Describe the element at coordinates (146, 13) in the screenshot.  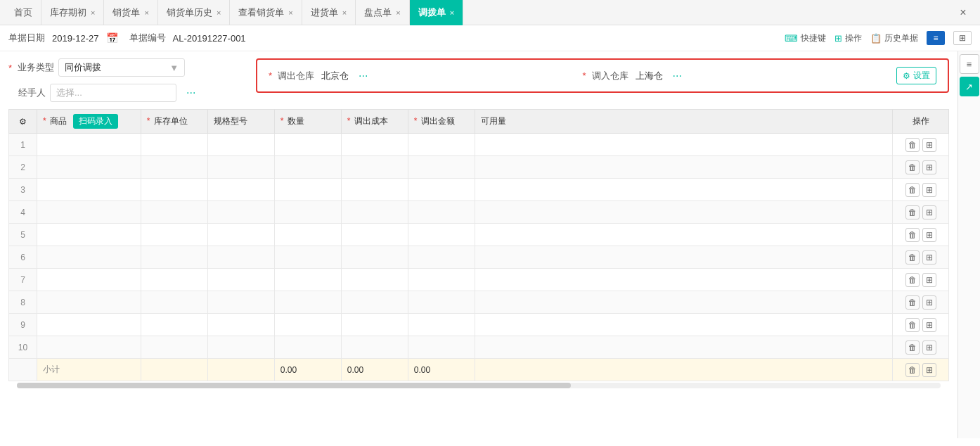
I see `tab-close-sales-order: ×` at that location.